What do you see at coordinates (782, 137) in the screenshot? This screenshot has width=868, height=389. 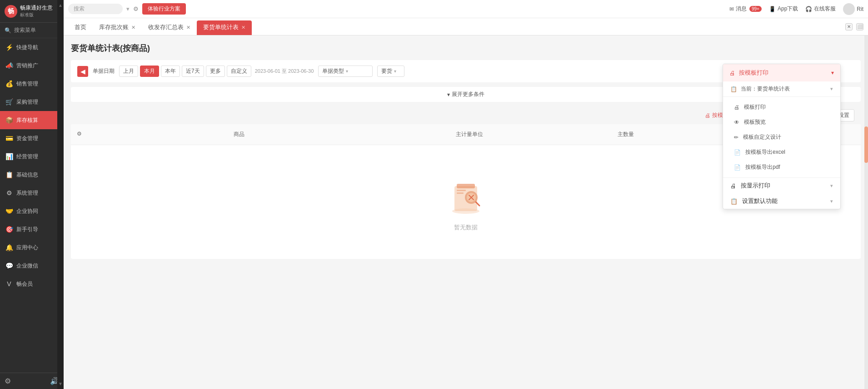 I see `dropdown-item-design: ✏ 模板自定义设计` at bounding box center [782, 137].